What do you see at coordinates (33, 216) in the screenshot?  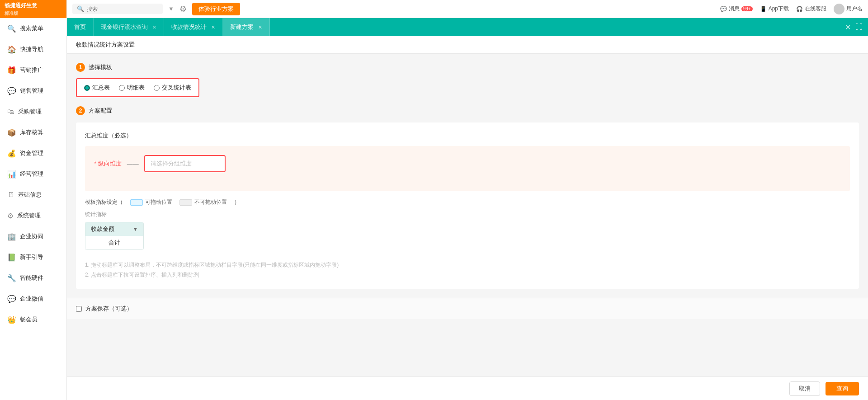 I see `sidebar-item-system: ⚙ 系统管理` at bounding box center [33, 216].